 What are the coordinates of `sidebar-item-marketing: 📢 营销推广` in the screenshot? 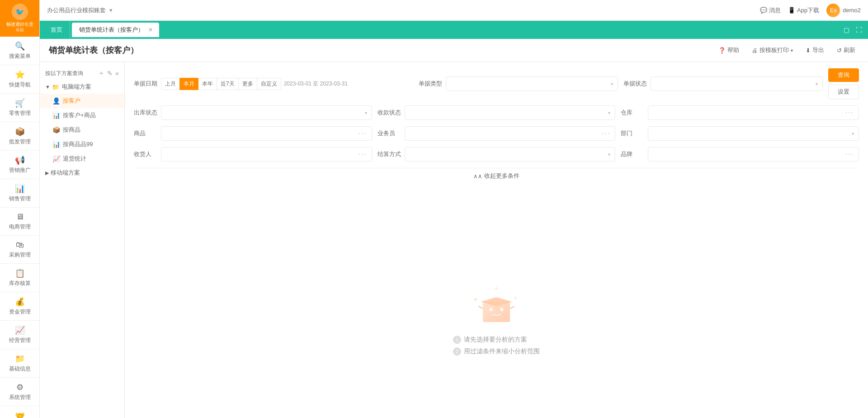 It's located at (20, 165).